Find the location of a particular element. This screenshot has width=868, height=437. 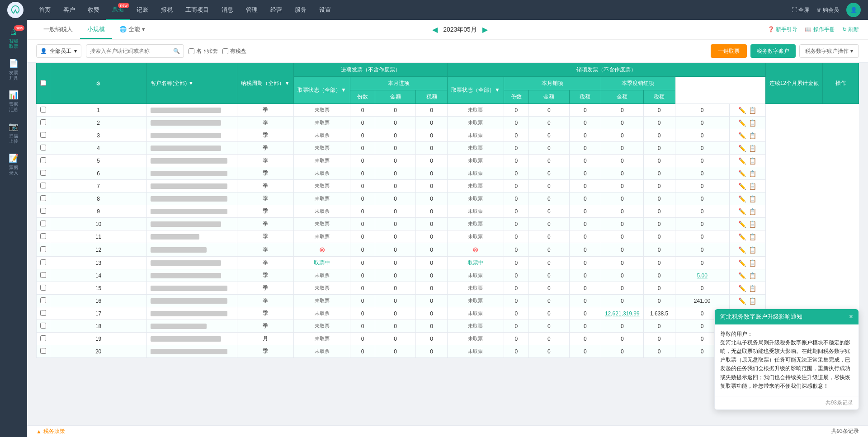

new-guide-link: ❓ 新手引导 is located at coordinates (783, 30).